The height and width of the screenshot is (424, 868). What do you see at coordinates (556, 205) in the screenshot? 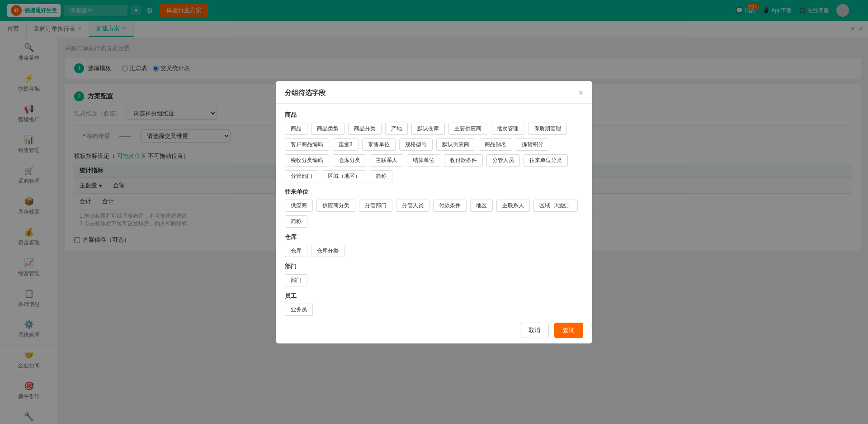
I see `field-tag-region2: 区域（地区）` at bounding box center [556, 205].